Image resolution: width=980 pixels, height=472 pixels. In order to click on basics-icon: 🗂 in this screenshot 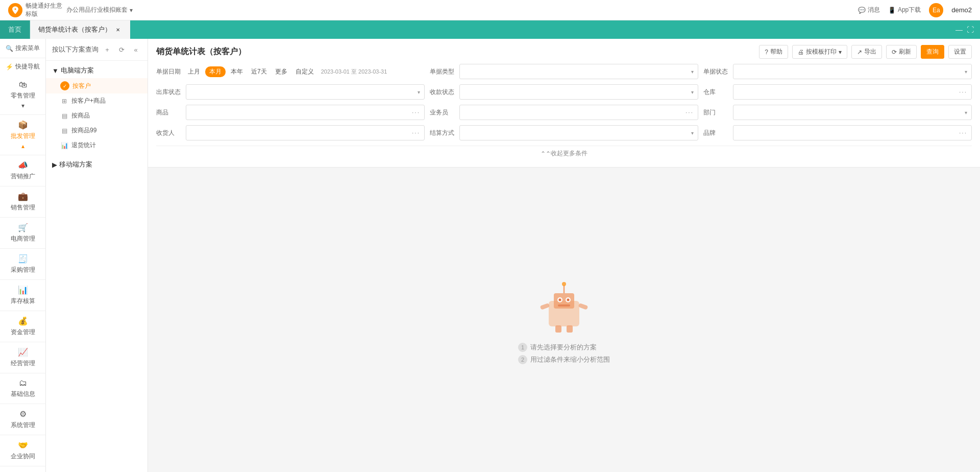, I will do `click(23, 383)`.